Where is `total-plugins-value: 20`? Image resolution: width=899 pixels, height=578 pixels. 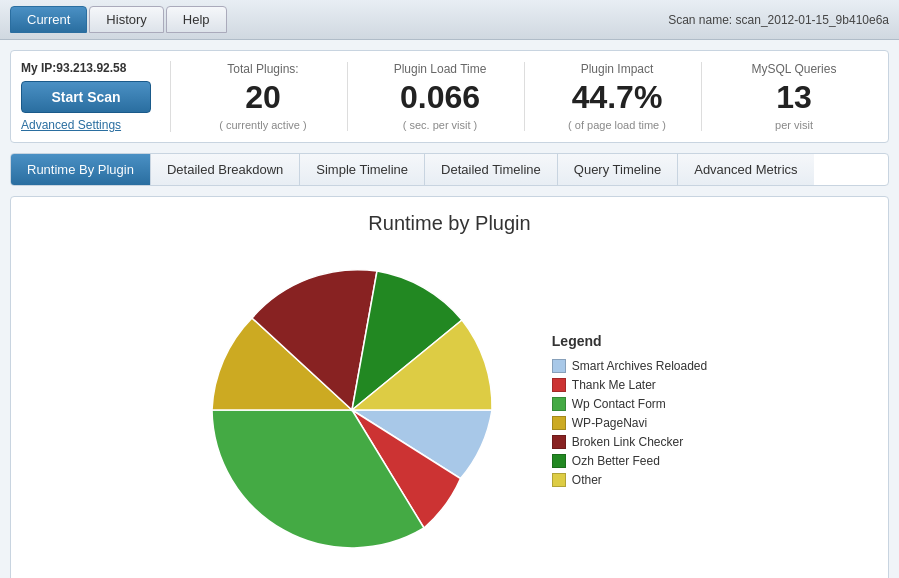 total-plugins-value: 20 is located at coordinates (263, 98).